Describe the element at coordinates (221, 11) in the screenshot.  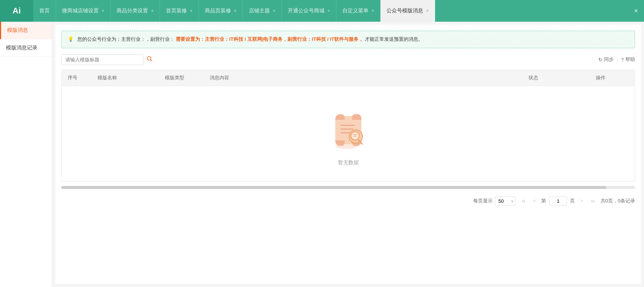
I see `nav-tab-product: 商品页装修×` at that location.